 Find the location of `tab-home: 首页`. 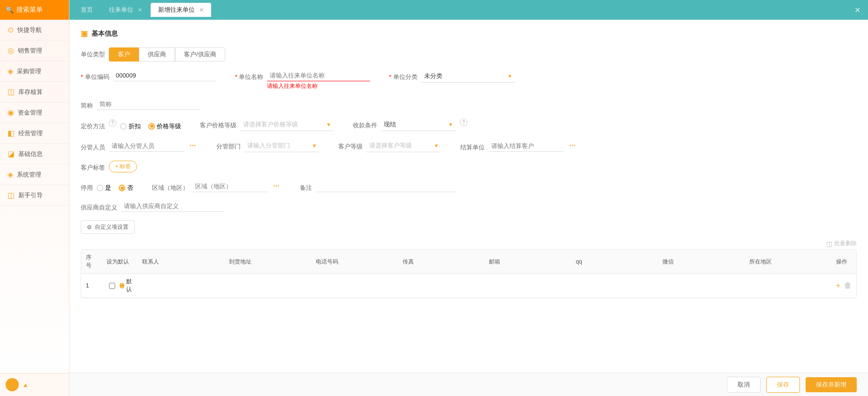

tab-home: 首页 is located at coordinates (87, 10).